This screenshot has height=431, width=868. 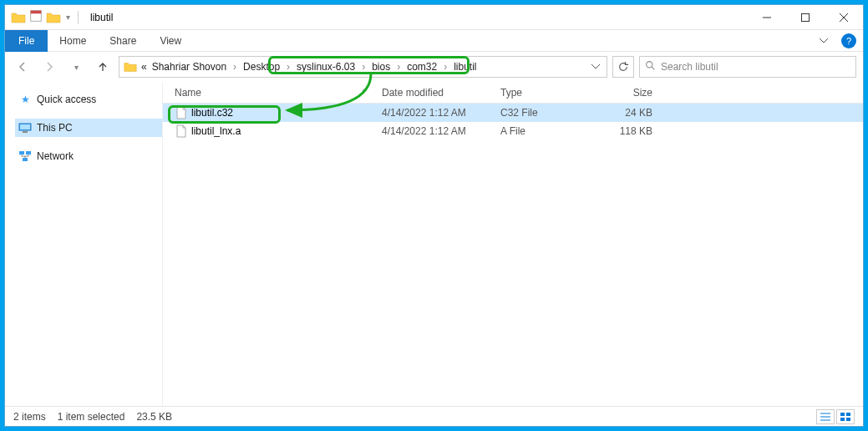 What do you see at coordinates (381, 67) in the screenshot?
I see `breadcrumb-item: bios` at bounding box center [381, 67].